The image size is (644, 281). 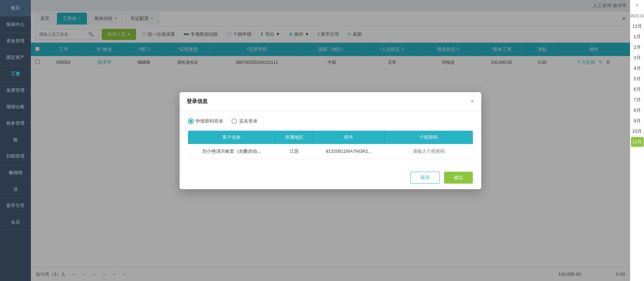 I want to click on month-item-12: 12月, so click(x=637, y=26).